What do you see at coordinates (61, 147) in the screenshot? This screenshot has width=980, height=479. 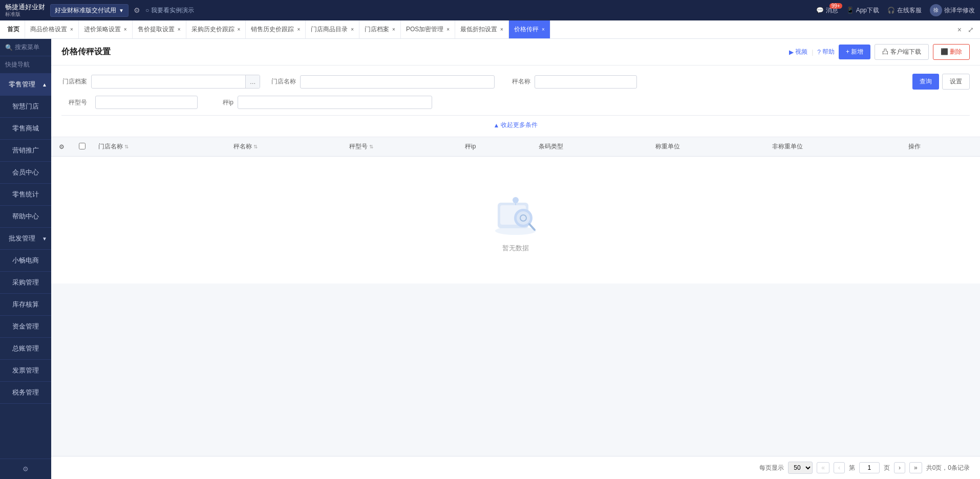 I see `table-settings-icon: ⚙` at bounding box center [61, 147].